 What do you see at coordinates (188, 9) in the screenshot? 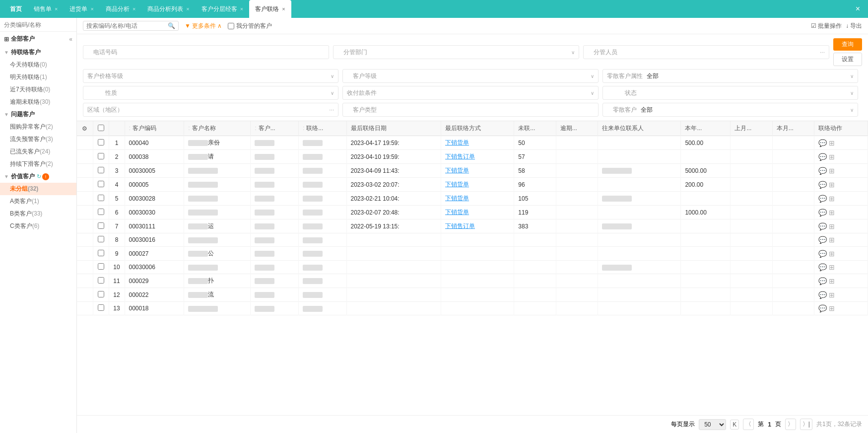
I see `close-product-analysis-list-icon: ×` at bounding box center [188, 9].